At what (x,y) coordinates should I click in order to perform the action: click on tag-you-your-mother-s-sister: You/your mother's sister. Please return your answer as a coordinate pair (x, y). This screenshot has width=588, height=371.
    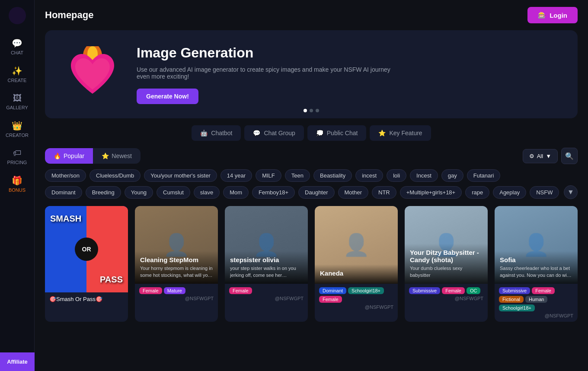
    Looking at the image, I should click on (181, 175).